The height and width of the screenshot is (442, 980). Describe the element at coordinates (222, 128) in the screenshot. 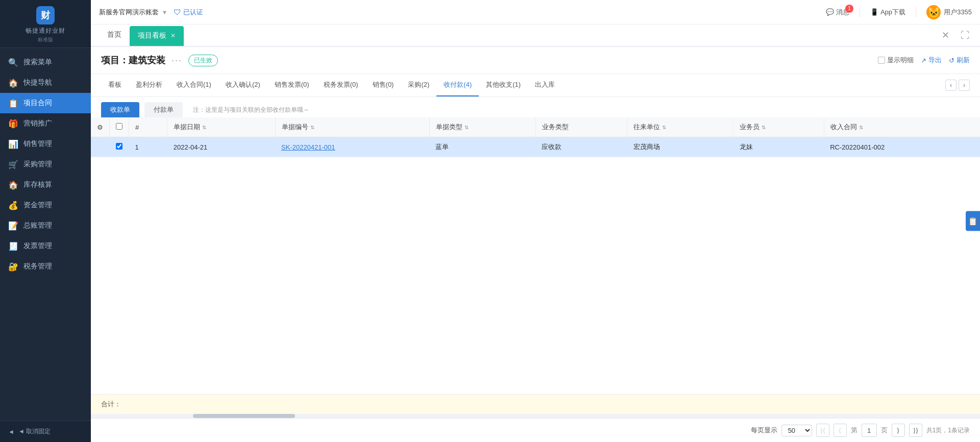

I see `col-date: 单据日期 ⇅` at that location.